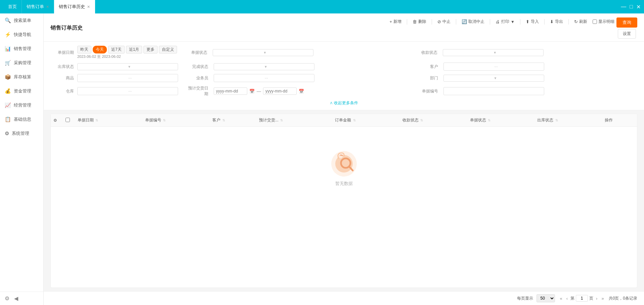 The image size is (644, 305). Describe the element at coordinates (494, 91) in the screenshot. I see `bill-no-input` at that location.